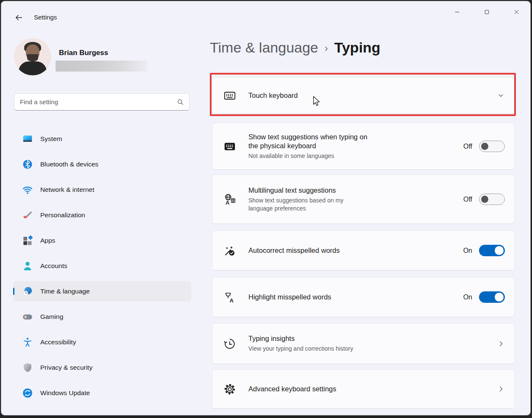 This screenshot has width=532, height=418. What do you see at coordinates (102, 102) in the screenshot?
I see `search-input` at bounding box center [102, 102].